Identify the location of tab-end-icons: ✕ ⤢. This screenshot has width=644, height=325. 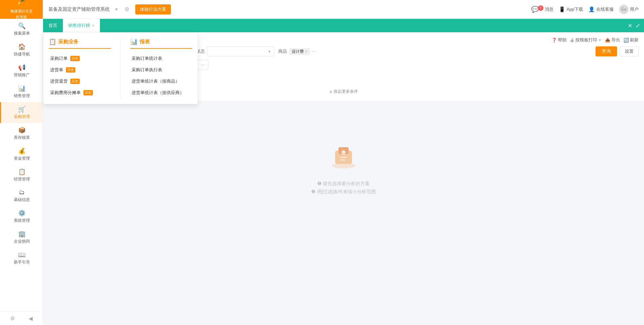
(634, 26).